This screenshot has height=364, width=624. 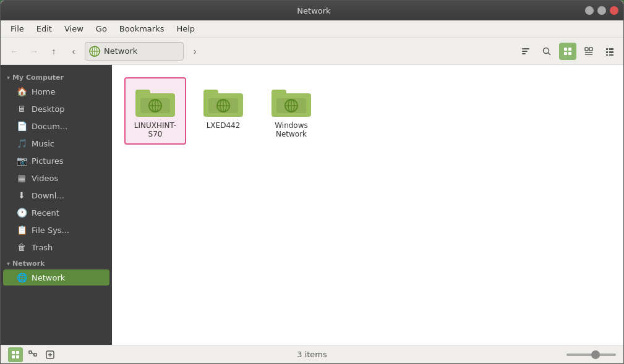 What do you see at coordinates (526, 51) in the screenshot?
I see `sort-button` at bounding box center [526, 51].